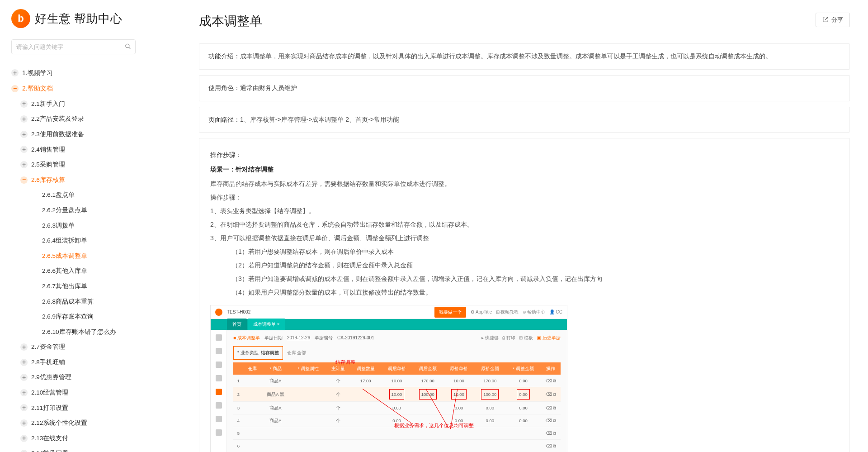  I want to click on nav-item: 2.6.5成本调整单, so click(73, 256).